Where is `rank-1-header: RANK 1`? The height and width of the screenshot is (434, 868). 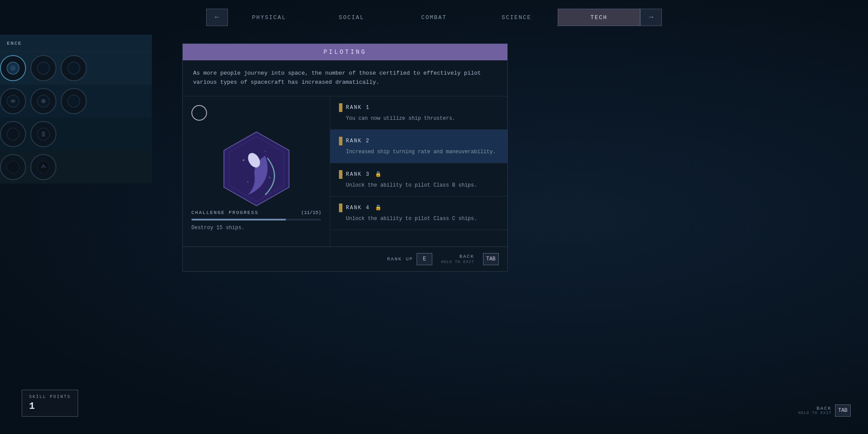
rank-1-header: RANK 1 is located at coordinates (419, 108).